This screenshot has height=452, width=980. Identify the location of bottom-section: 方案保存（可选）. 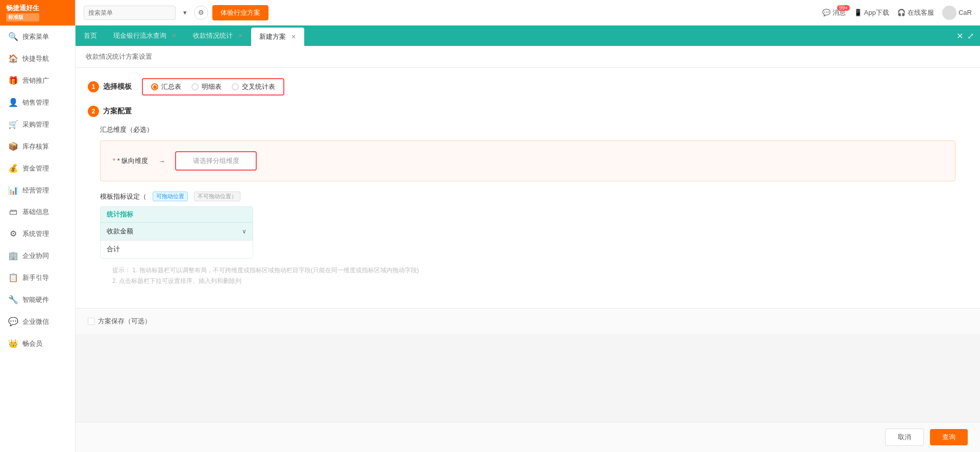
(528, 321).